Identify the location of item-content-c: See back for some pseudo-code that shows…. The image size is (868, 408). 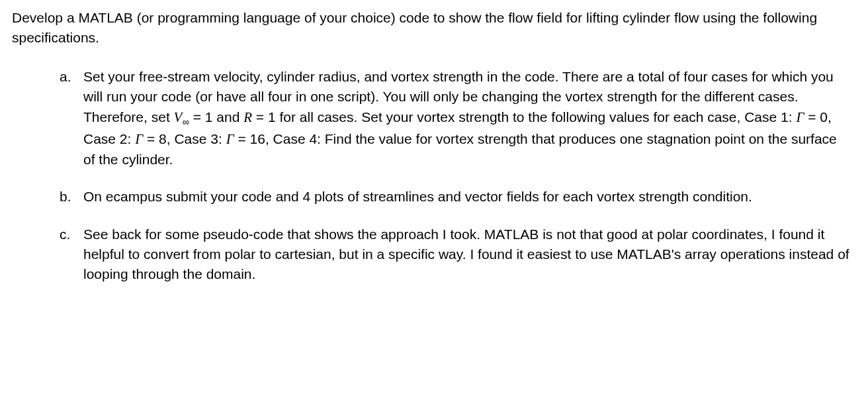
(470, 254).